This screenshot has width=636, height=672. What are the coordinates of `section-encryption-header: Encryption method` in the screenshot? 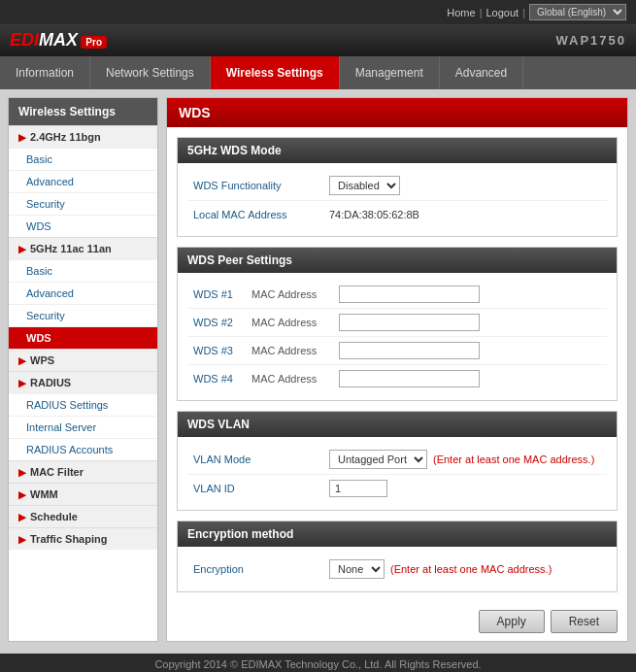 It's located at (397, 534).